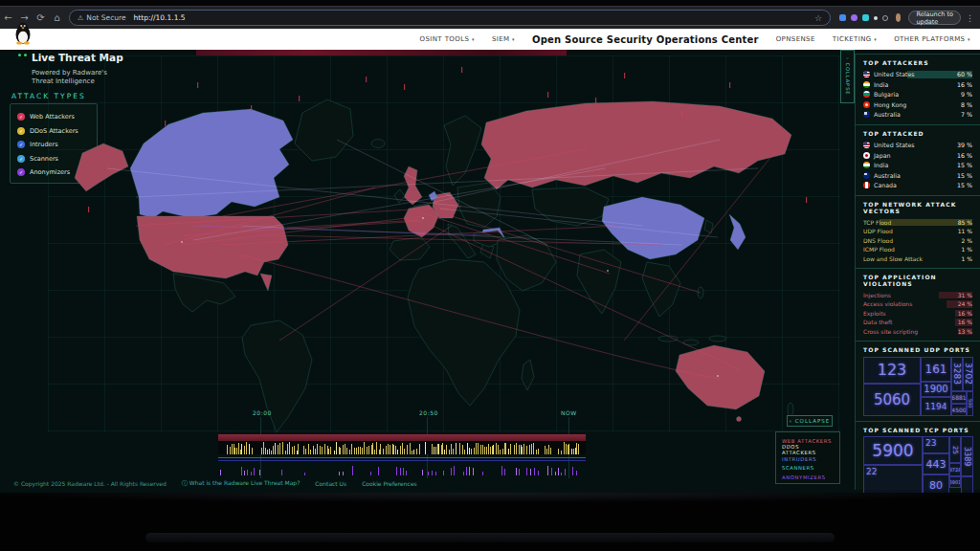  I want to click on port-cell: 1194, so click(936, 407).